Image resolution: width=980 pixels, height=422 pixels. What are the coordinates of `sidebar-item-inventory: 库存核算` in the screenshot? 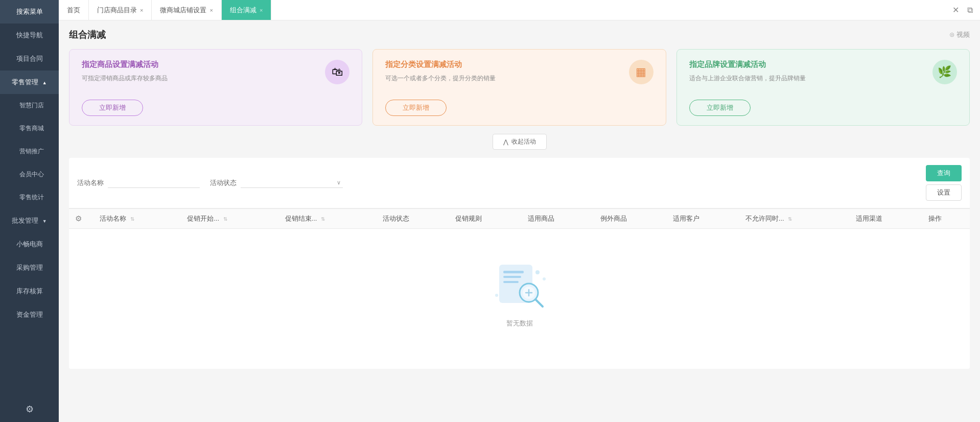 It's located at (30, 291).